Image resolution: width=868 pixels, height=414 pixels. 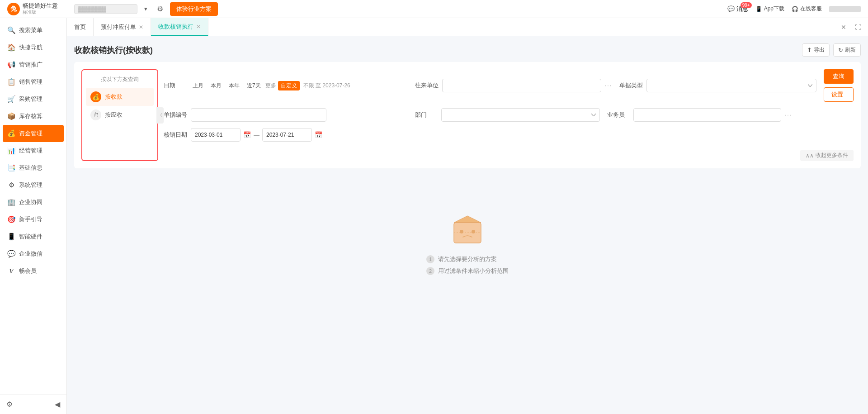 I want to click on logo-text-block: 畅捷通好生意 标准版, so click(x=40, y=9).